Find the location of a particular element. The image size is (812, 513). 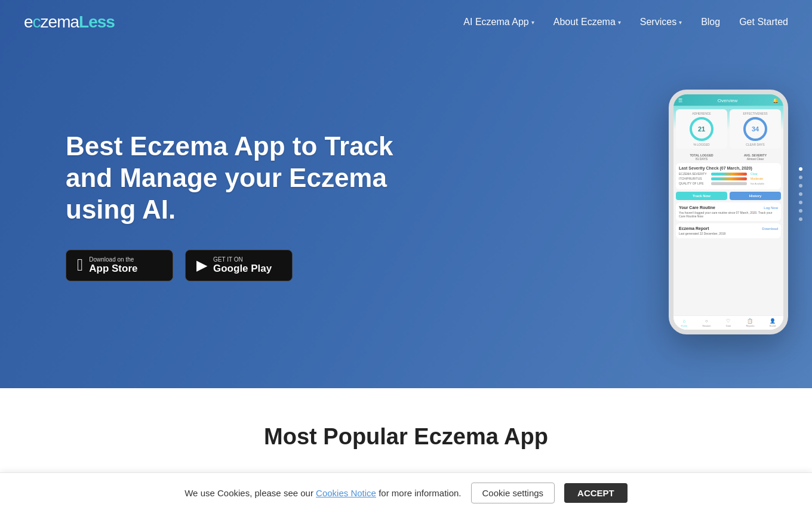

severity-bar-itch is located at coordinates (729, 179).